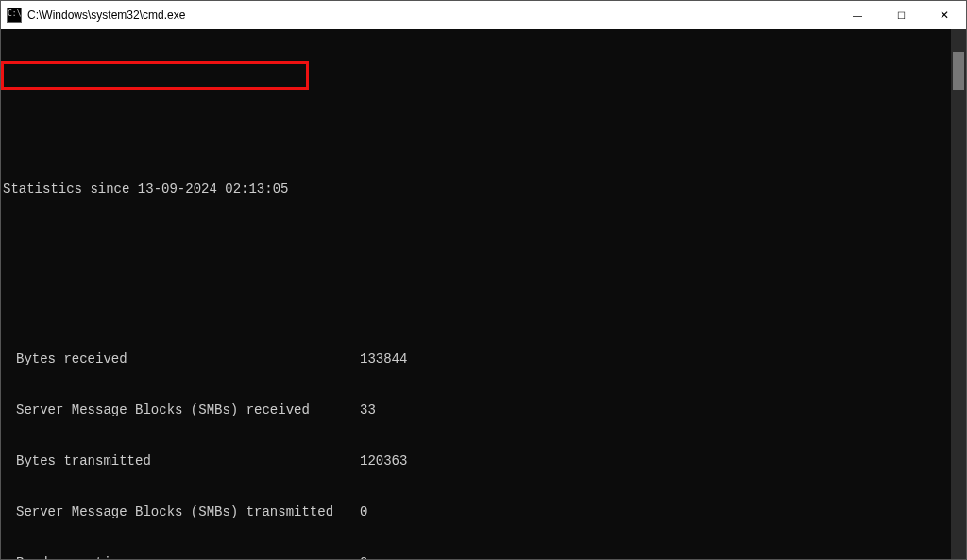 Image resolution: width=967 pixels, height=560 pixels. Describe the element at coordinates (484, 512) in the screenshot. I see `table-row: Server Message Blocks (SMBs) transmitted…` at that location.